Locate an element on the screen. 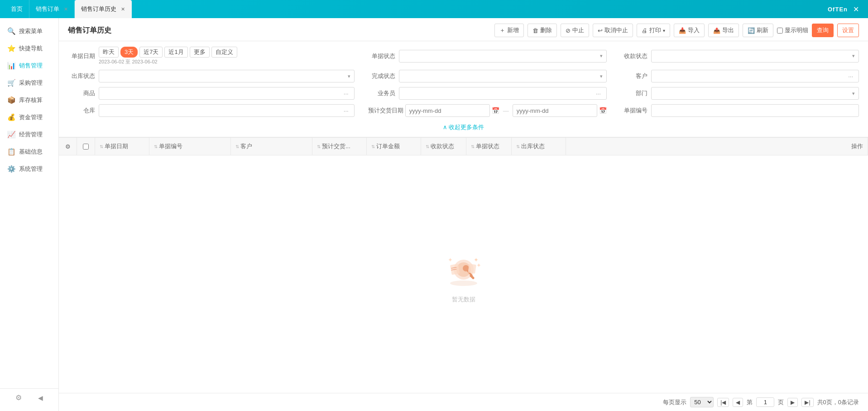  display-toggle: 显示明细 is located at coordinates (792, 30).